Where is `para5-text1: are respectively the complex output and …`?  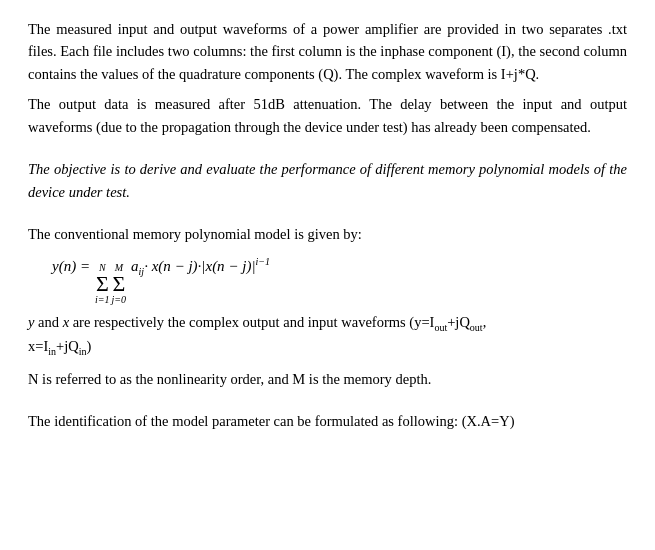
para5-text1: are respectively the complex output and … is located at coordinates (252, 322).